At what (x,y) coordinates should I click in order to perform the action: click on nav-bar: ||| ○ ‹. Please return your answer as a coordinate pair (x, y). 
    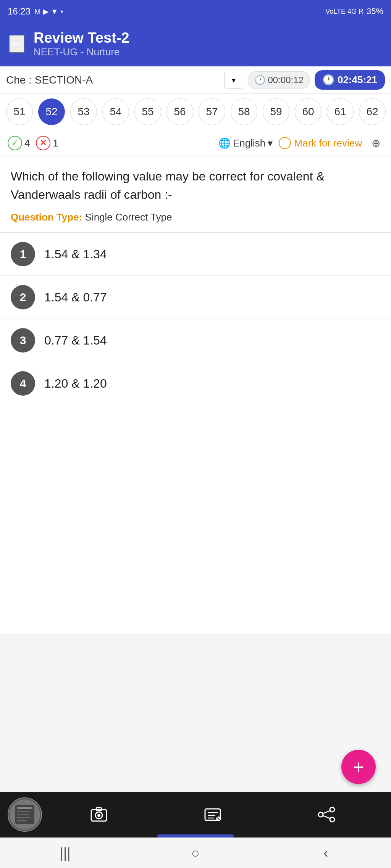
    Looking at the image, I should click on (196, 853).